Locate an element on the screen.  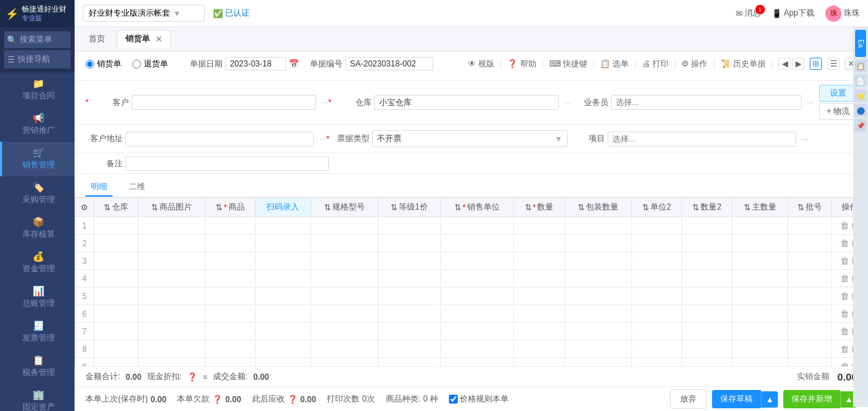
cell-u6 is located at coordinates (477, 314).